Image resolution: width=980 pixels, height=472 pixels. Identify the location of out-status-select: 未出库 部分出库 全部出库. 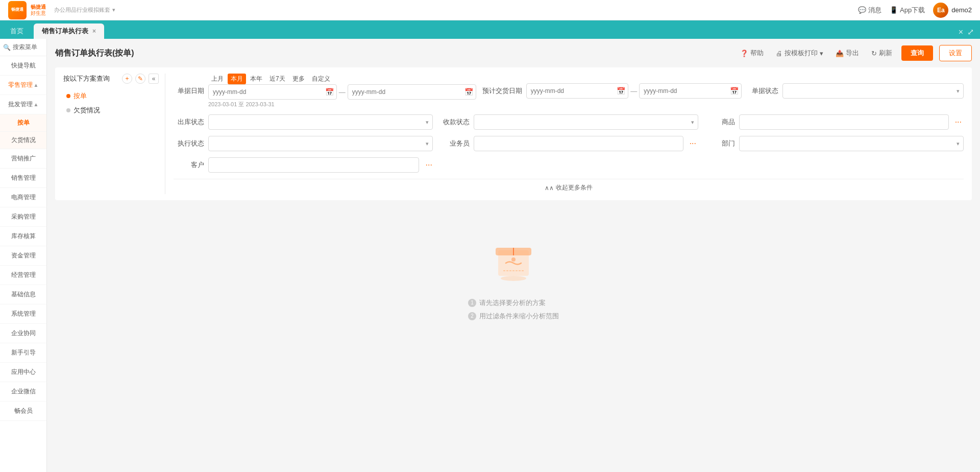
(321, 122).